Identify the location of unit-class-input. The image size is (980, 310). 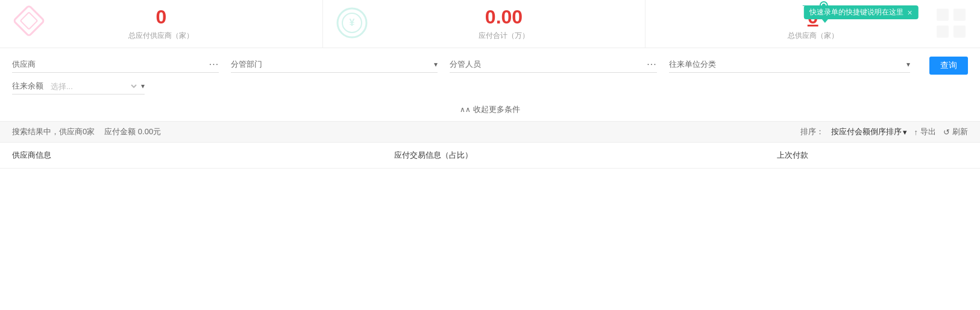
(812, 64).